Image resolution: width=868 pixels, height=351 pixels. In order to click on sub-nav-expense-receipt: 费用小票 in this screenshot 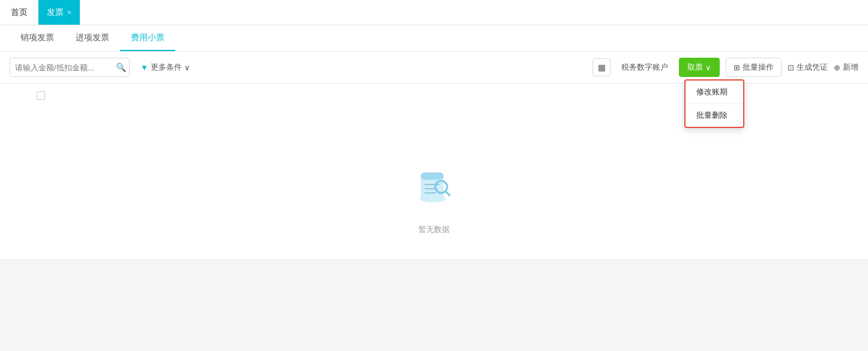, I will do `click(148, 38)`.